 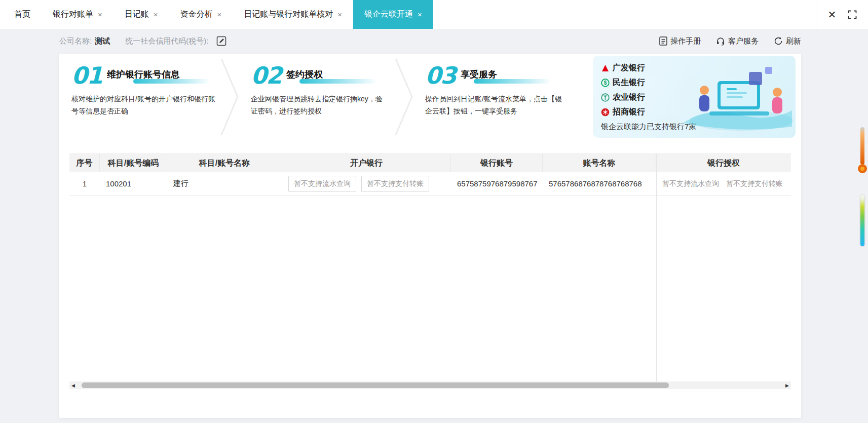 What do you see at coordinates (629, 112) in the screenshot?
I see `bank-name: 招商银行` at bounding box center [629, 112].